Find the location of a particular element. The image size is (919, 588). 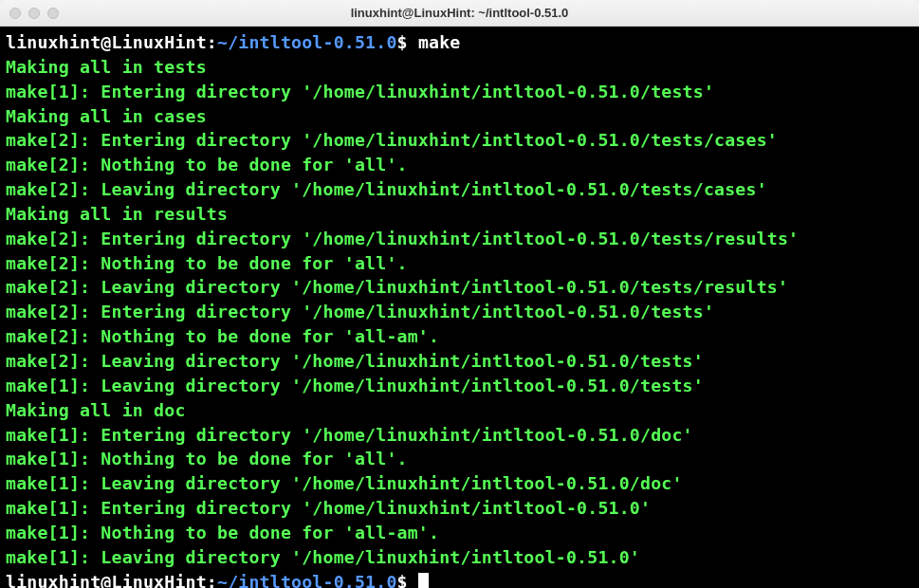

window-controls is located at coordinates (29, 13).